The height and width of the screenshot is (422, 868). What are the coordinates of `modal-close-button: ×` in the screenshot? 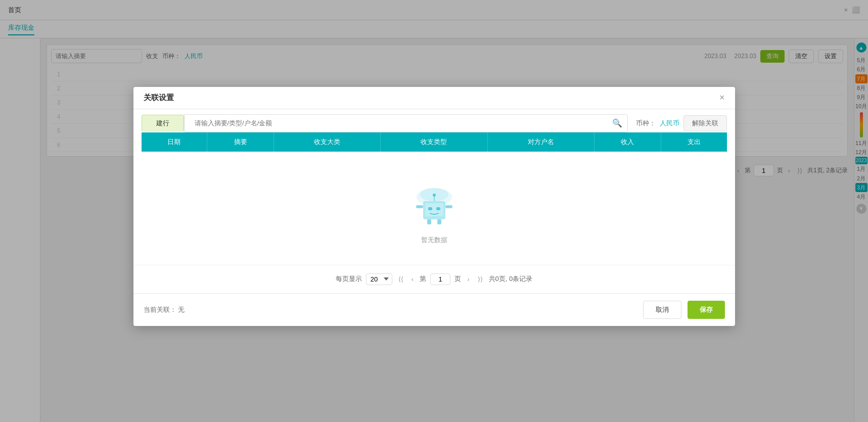 It's located at (722, 98).